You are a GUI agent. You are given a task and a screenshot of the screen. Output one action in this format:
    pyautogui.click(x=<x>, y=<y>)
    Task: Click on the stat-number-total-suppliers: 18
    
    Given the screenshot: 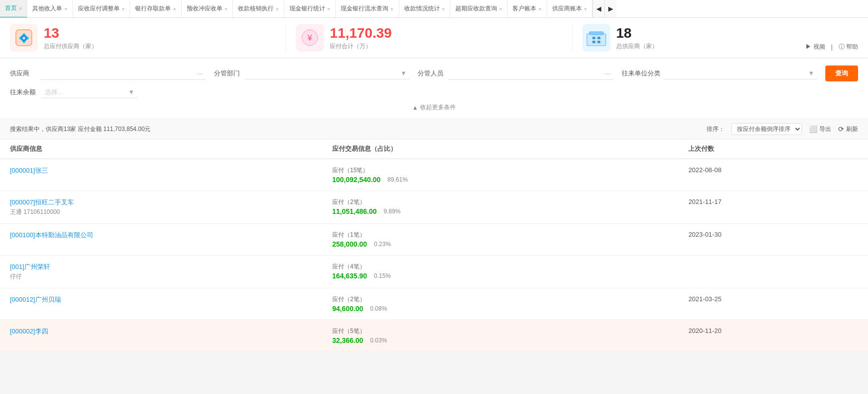 What is the action you would take?
    pyautogui.click(x=637, y=33)
    